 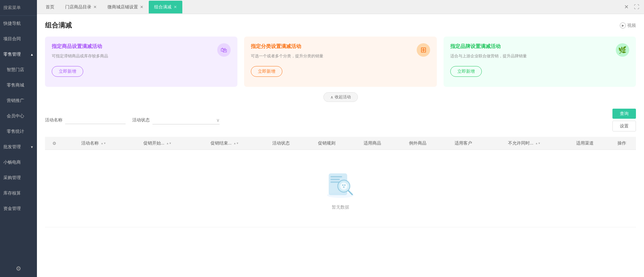 What do you see at coordinates (340, 62) in the screenshot?
I see `category-activity-card: ⊞ 指定分类设置满减活动 可选一个或者多个分类，提升分类的销量 立即新增` at bounding box center [340, 62].